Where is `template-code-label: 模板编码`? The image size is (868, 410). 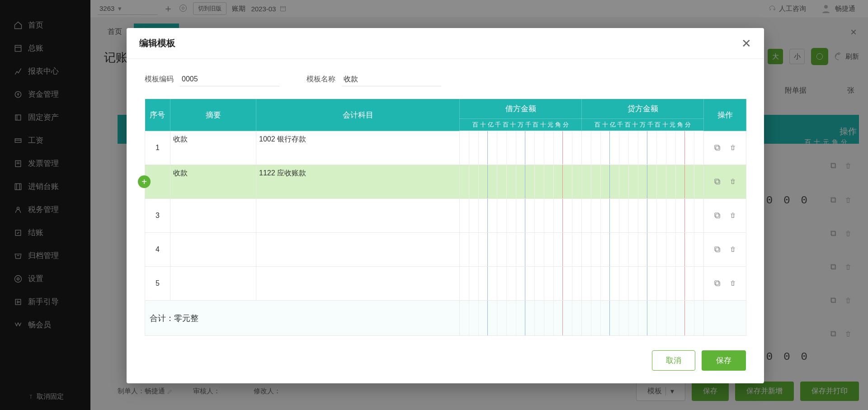 template-code-label: 模板编码 is located at coordinates (159, 80).